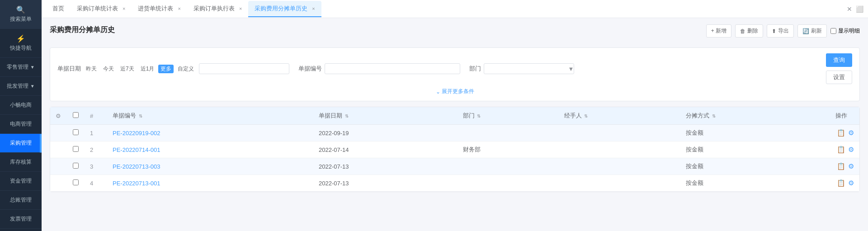 This screenshot has height=231, width=868. I want to click on tab-purchase-order-exec: 采购订单执行表 ×, so click(218, 9).